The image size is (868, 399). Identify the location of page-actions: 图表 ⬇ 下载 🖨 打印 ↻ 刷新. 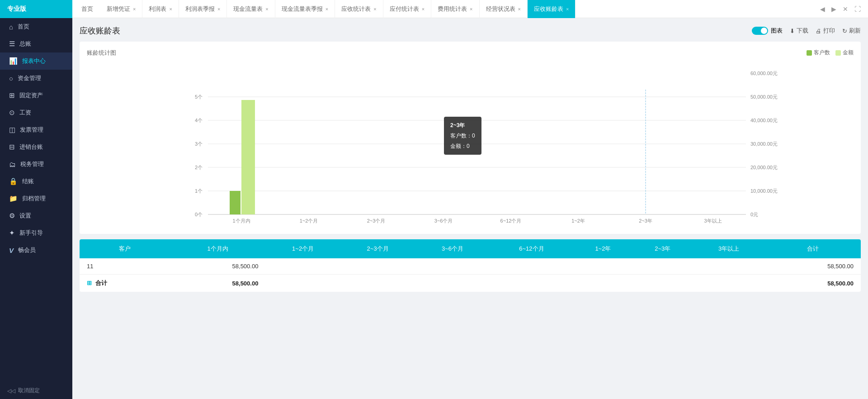
(807, 31).